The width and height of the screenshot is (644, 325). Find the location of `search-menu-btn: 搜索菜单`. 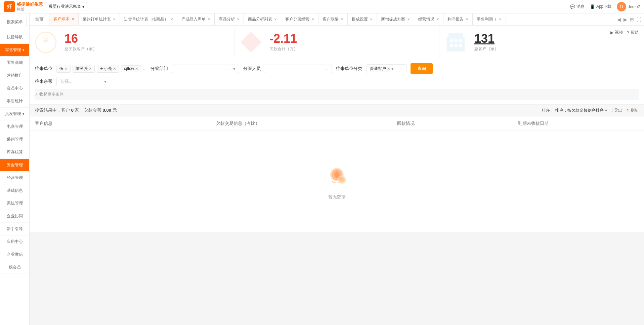

search-menu-btn: 搜索菜单 is located at coordinates (15, 22).